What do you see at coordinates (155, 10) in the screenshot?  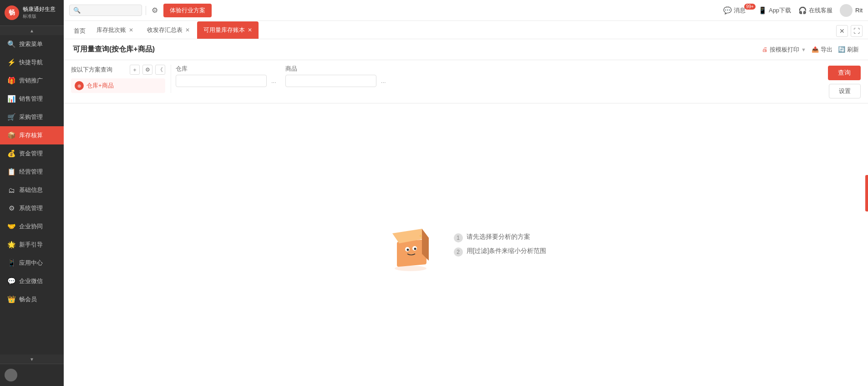 I see `settings-icon: ⚙` at bounding box center [155, 10].